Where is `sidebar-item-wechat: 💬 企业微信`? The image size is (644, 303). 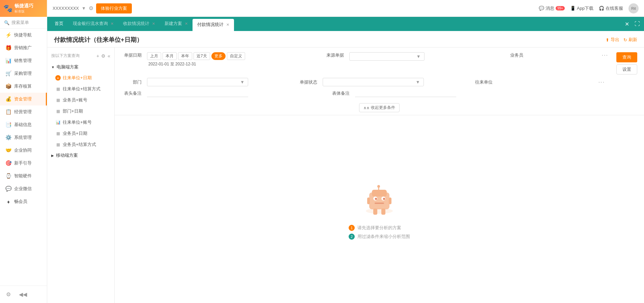 sidebar-item-wechat: 💬 企业微信 is located at coordinates (24, 189).